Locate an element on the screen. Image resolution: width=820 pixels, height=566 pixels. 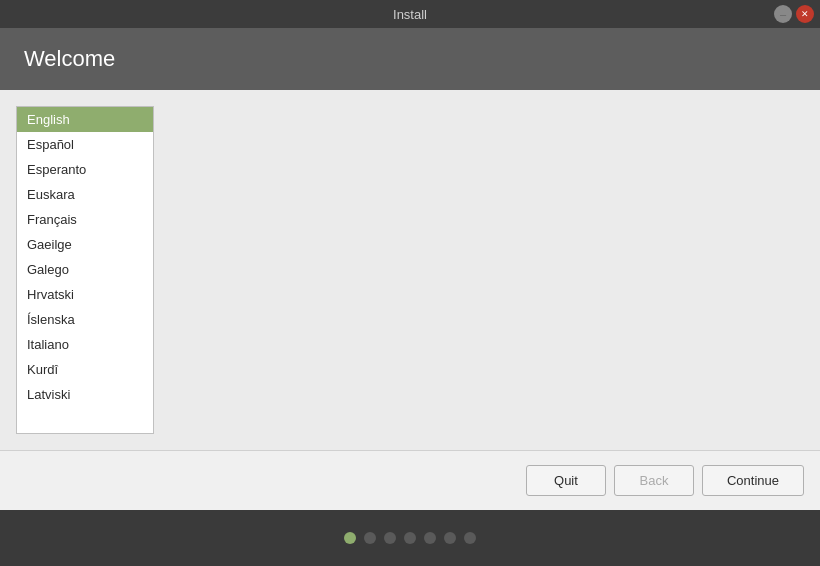
welcome-header: Welcome is located at coordinates (410, 59).